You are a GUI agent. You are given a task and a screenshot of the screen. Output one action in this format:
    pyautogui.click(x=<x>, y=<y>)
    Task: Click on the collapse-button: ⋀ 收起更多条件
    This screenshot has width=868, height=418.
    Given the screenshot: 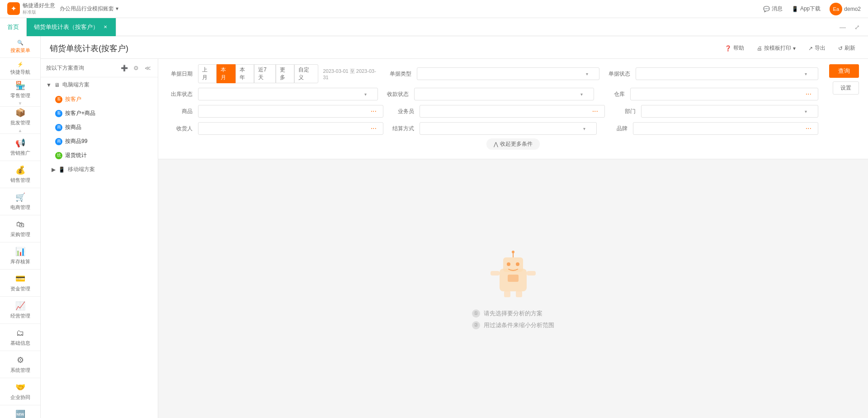 What is the action you would take?
    pyautogui.click(x=513, y=144)
    